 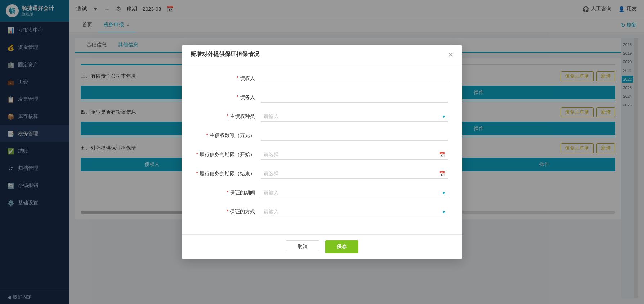 I want to click on modal-close-btn: ✕, so click(x=451, y=55).